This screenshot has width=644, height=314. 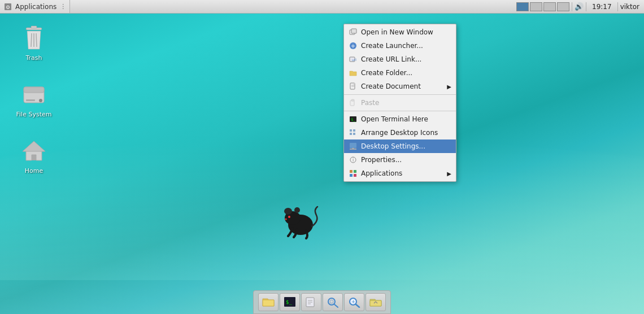 What do you see at coordinates (370, 103) in the screenshot?
I see `paste-label: Paste` at bounding box center [370, 103].